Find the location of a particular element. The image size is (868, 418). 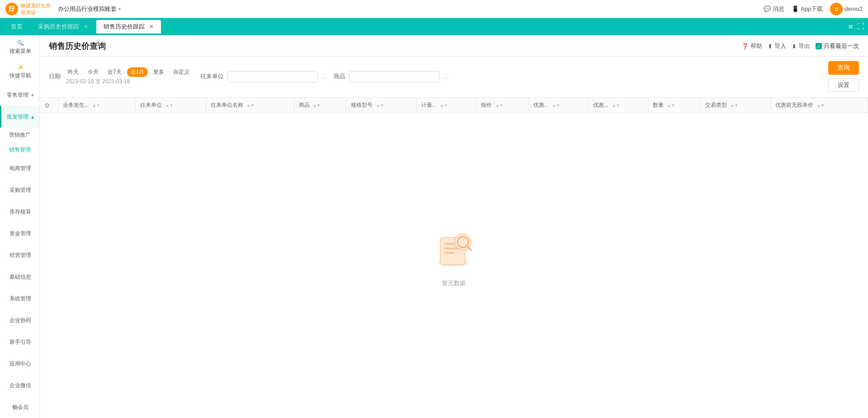

date-btn-more: 更多 is located at coordinates (159, 72).